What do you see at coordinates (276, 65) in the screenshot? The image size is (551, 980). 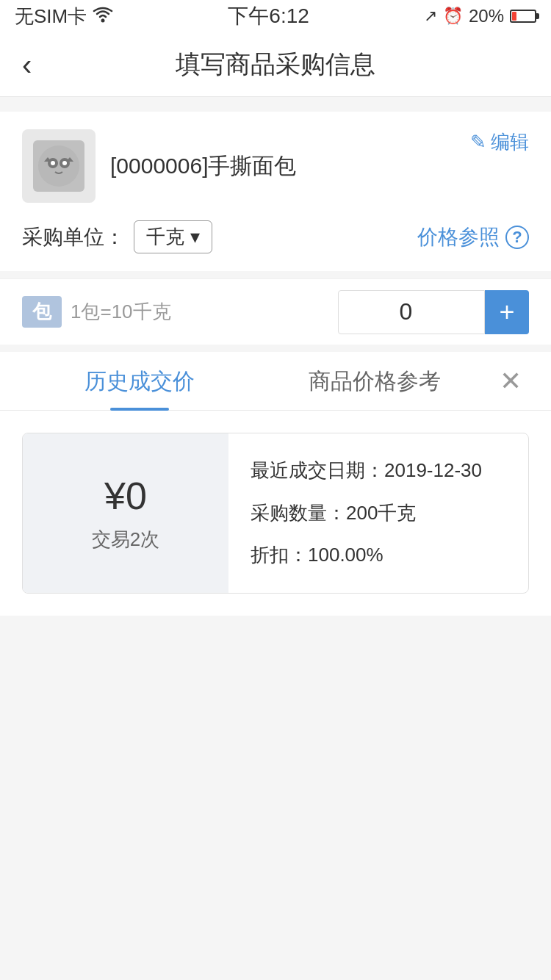 I see `page-title: 填写商品采购信息` at bounding box center [276, 65].